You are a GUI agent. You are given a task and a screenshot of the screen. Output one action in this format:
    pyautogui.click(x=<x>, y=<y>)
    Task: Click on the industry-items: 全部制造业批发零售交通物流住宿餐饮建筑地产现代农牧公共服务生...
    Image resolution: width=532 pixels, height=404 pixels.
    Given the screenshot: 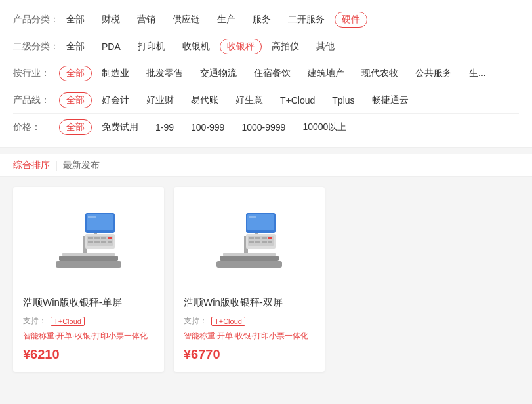 What is the action you would take?
    pyautogui.click(x=276, y=73)
    